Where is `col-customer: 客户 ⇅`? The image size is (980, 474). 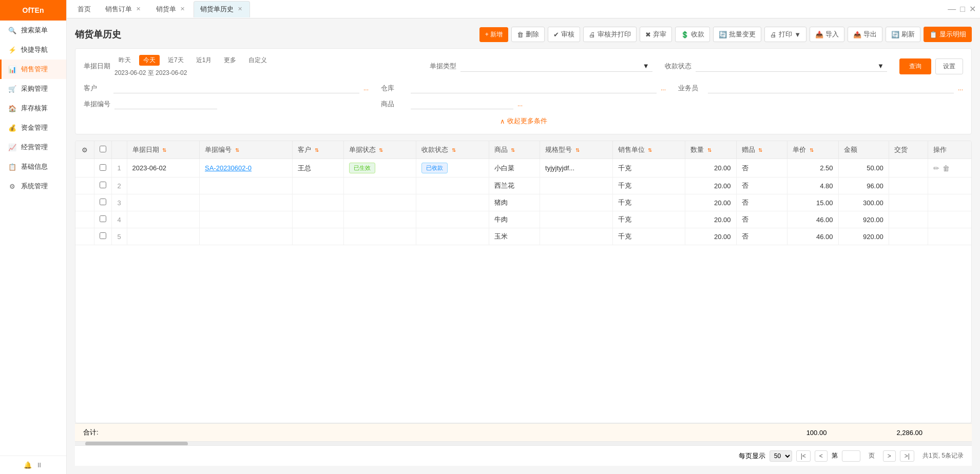 col-customer: 客户 ⇅ is located at coordinates (318, 150).